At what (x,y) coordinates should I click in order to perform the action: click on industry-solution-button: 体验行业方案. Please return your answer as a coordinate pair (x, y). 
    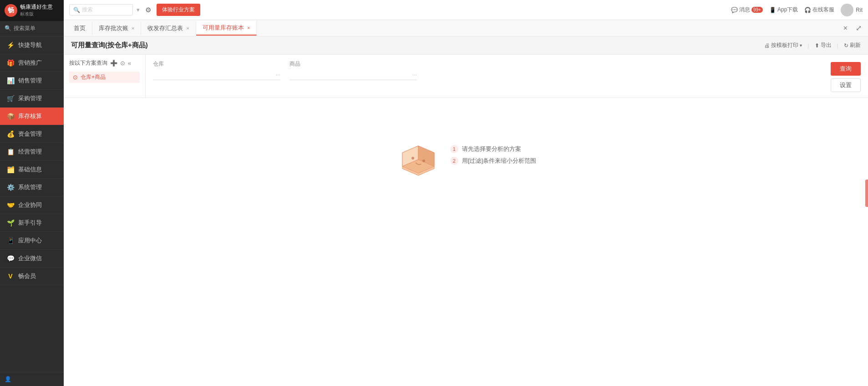
    Looking at the image, I should click on (178, 10).